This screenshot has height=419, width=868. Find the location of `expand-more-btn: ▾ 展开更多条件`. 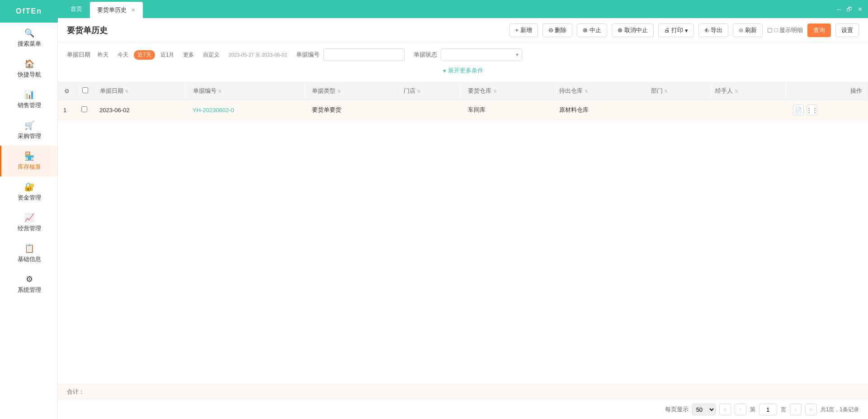

expand-more-btn: ▾ 展开更多条件 is located at coordinates (463, 71).